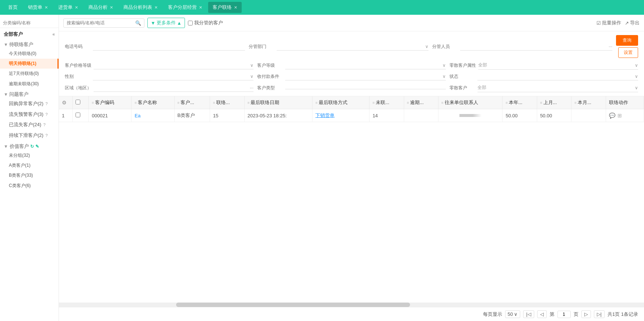 The image size is (644, 321). I want to click on dept-select: ∨, so click(353, 46).